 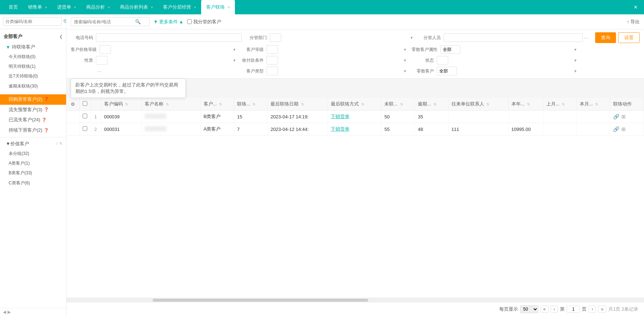 I want to click on row2-grid-icon: ⊞, so click(x=624, y=129).